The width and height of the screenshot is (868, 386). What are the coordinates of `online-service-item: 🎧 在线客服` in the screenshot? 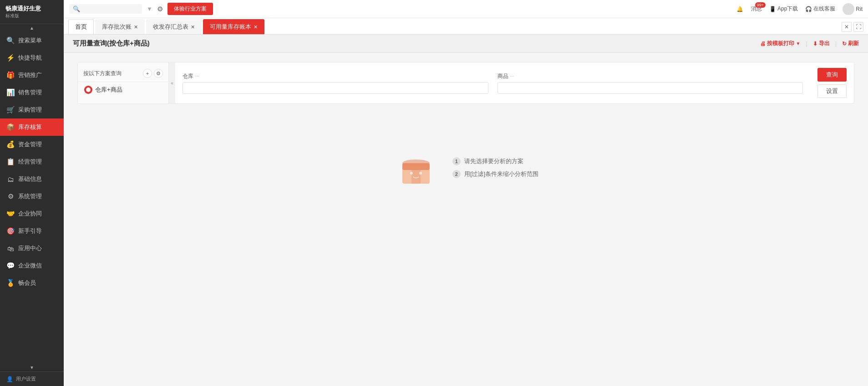 It's located at (820, 9).